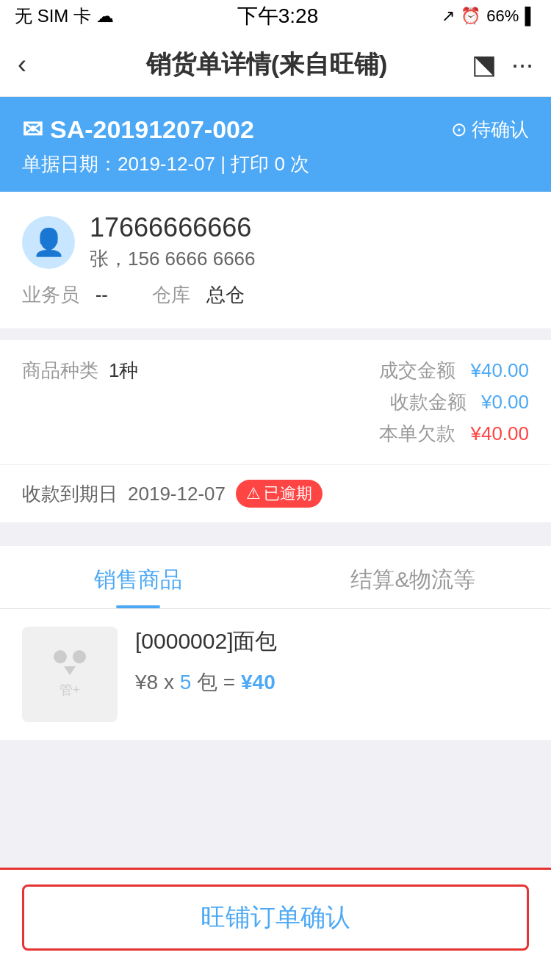  Describe the element at coordinates (32, 129) in the screenshot. I see `order-icon: ✉` at that location.